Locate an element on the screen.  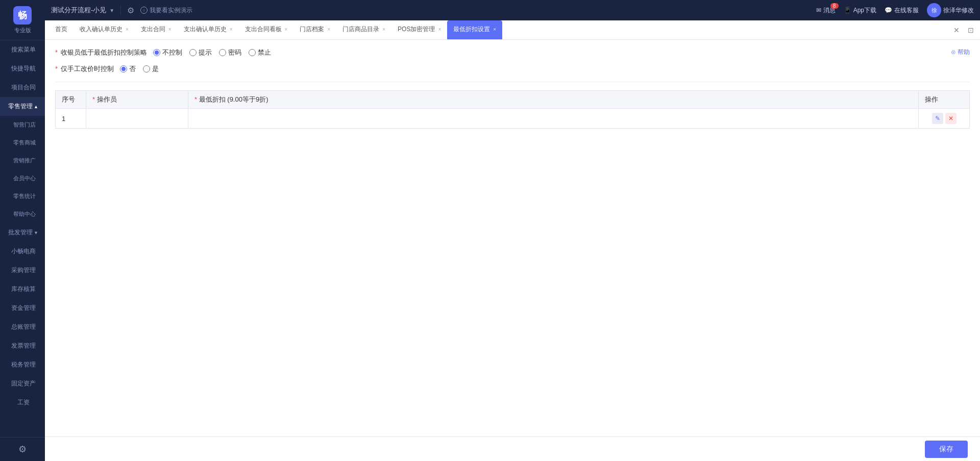
sidebar-item-invoice-mgmt: 发票管理 is located at coordinates (22, 346).